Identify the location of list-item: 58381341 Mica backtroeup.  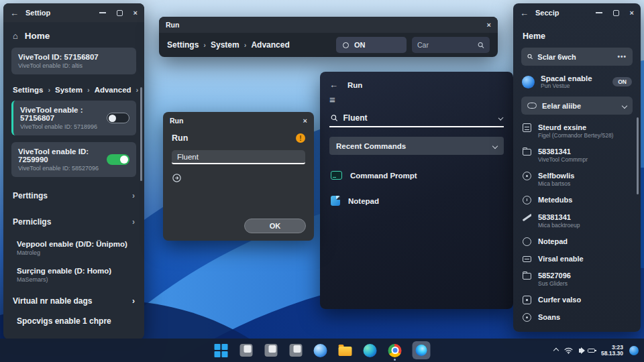
(577, 221).